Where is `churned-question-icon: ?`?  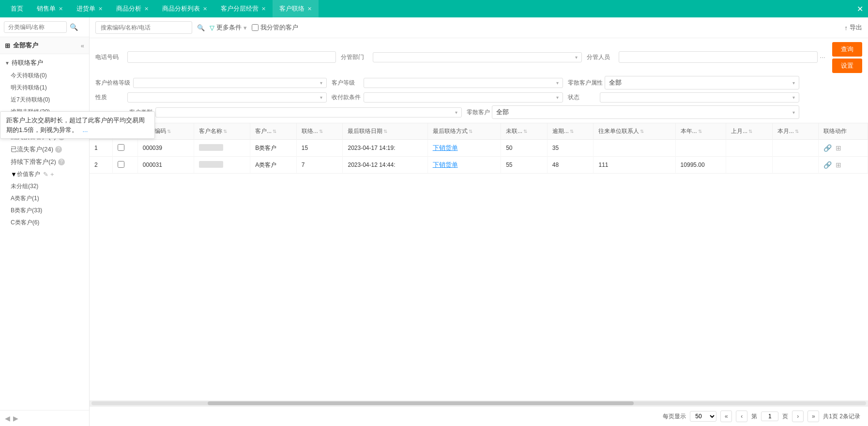 churned-question-icon: ? is located at coordinates (59, 149).